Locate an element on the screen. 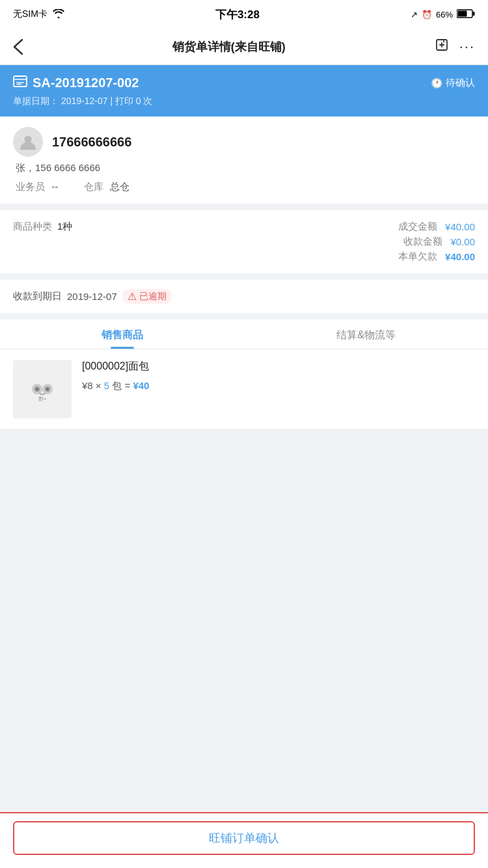  deal-amount-label: 成交金额 is located at coordinates (418, 226).